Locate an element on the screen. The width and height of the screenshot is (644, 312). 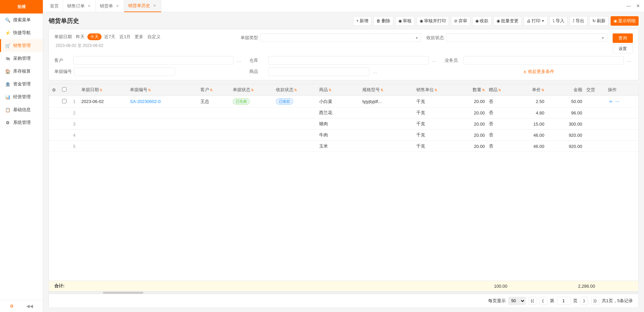
tab-close-sales-goods: ✕ is located at coordinates (117, 6).